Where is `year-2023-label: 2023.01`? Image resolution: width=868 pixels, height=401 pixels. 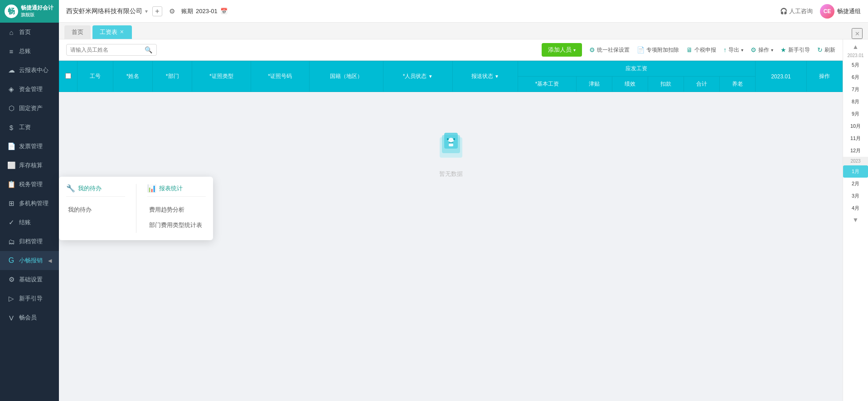 year-2023-label: 2023.01 is located at coordinates (855, 55).